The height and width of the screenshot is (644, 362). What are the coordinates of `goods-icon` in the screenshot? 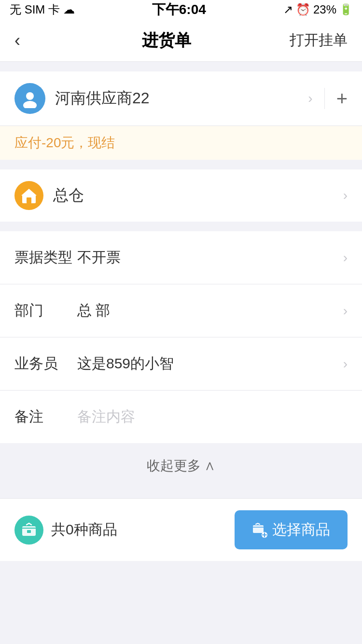 It's located at (29, 530).